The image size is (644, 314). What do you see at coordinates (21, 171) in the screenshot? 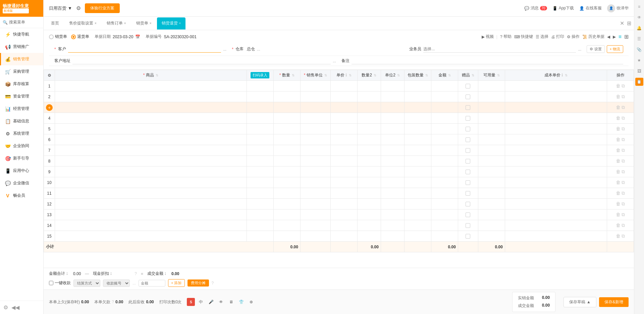
I see `sidebar-item-apps: 📱 应用中心` at bounding box center [21, 171].